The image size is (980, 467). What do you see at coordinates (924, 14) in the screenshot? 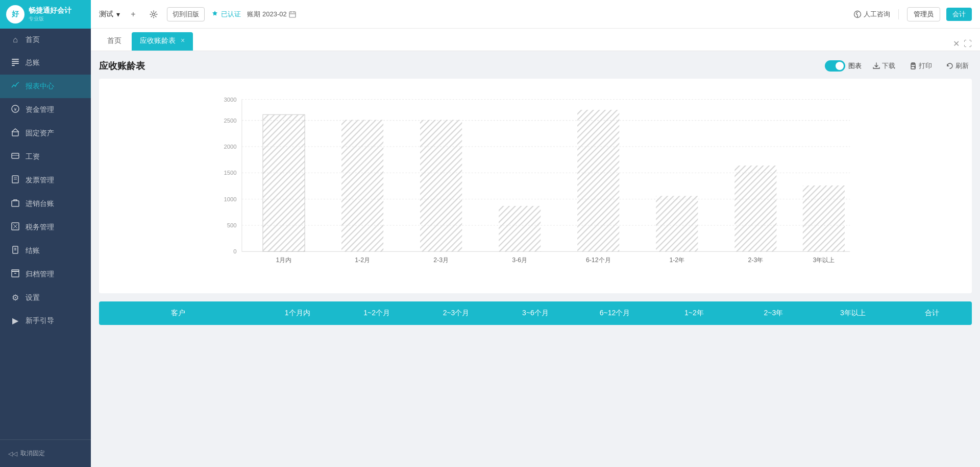
I see `user-btn: 管理员` at bounding box center [924, 14].